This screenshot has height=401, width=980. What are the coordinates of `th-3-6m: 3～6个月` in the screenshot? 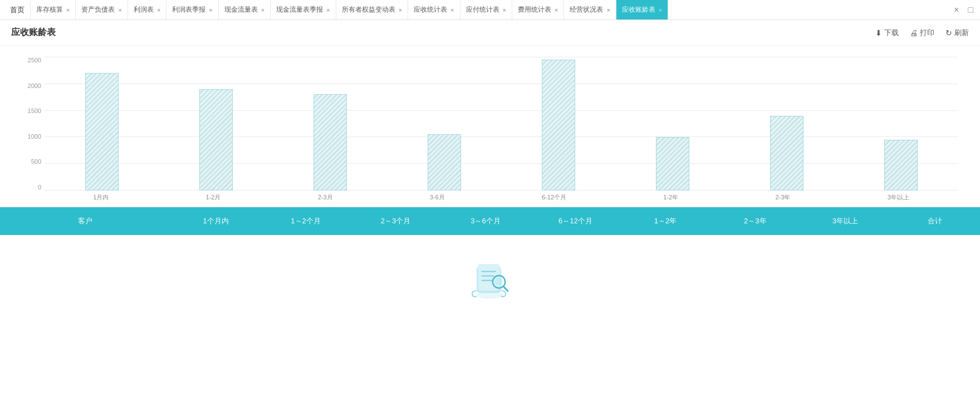 It's located at (486, 221).